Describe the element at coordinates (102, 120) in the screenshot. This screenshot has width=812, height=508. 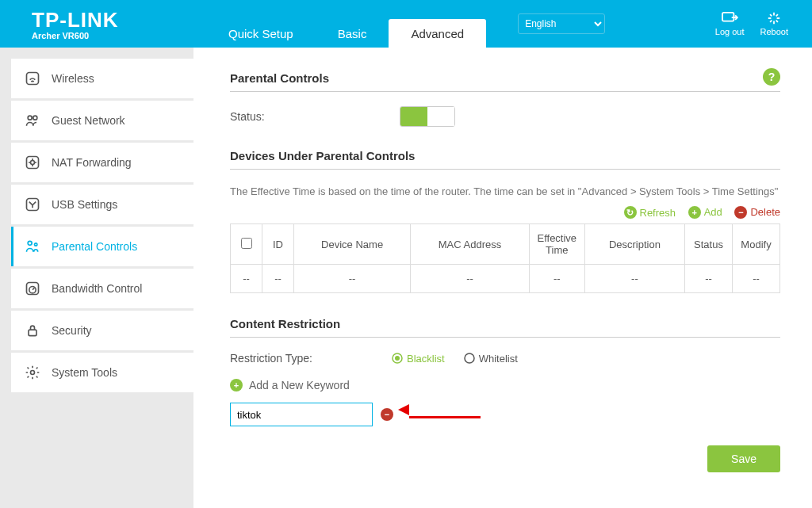
I see `sidebar-item-guest-network: Guest Network` at that location.